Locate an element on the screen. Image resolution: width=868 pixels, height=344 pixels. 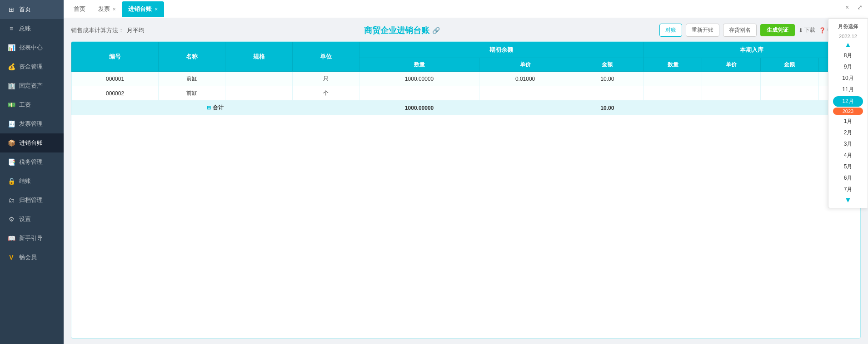
opening-price-header: 单价 is located at coordinates (525, 65).